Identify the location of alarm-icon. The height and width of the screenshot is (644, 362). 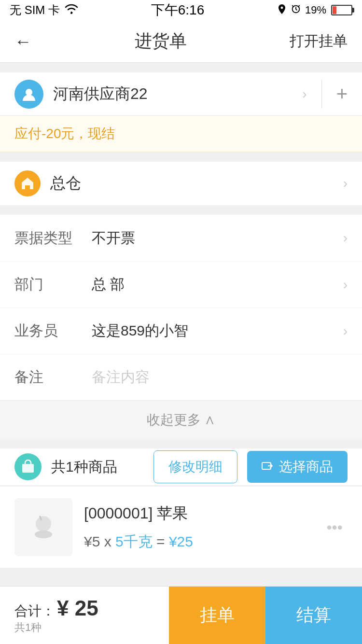
(296, 10).